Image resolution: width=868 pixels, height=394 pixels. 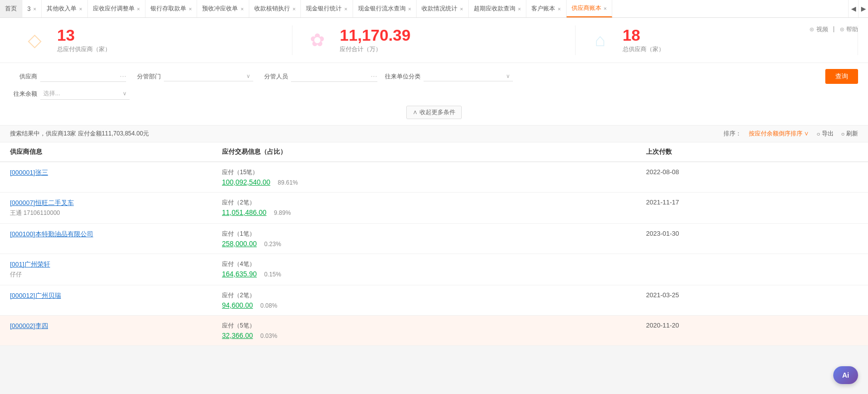 I want to click on sort-select: 按应付余额倒序排序 ∨, so click(x=779, y=134).